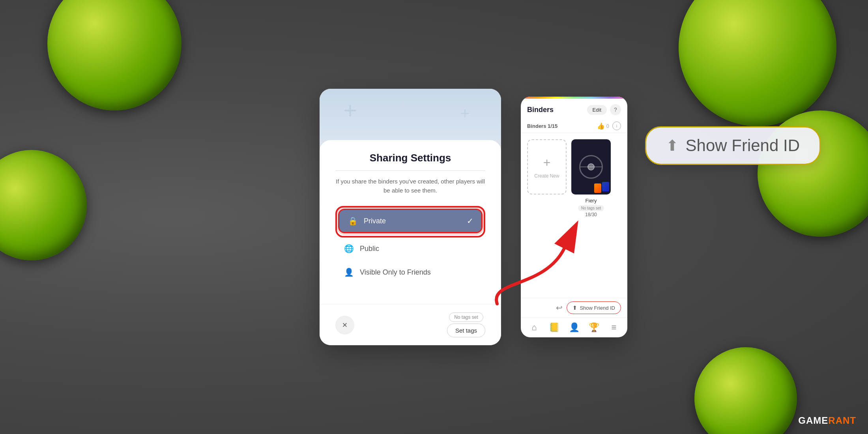  Describe the element at coordinates (349, 249) in the screenshot. I see `globe-icon: 🌐` at that location.